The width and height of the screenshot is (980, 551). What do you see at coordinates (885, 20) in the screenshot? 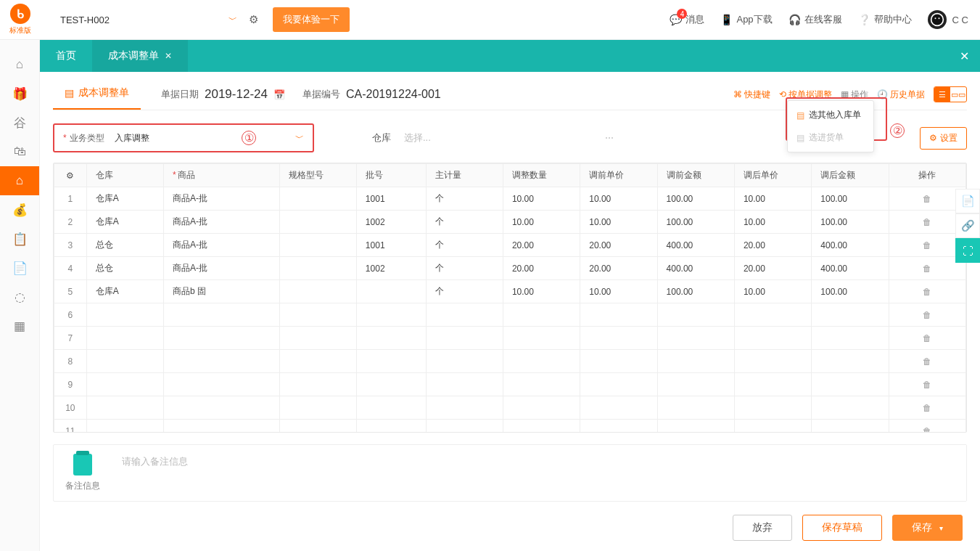
I see `help-center-link: ❔帮助中心` at bounding box center [885, 20].